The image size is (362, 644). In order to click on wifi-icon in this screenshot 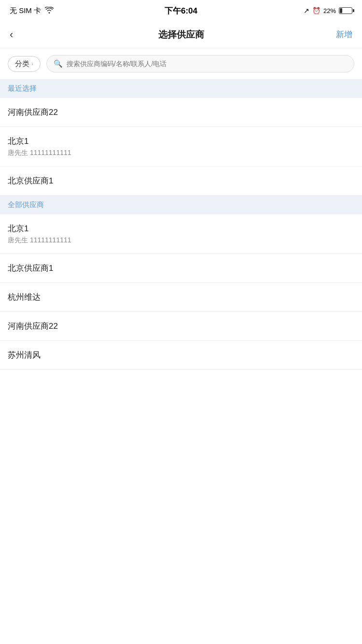, I will do `click(49, 11)`.